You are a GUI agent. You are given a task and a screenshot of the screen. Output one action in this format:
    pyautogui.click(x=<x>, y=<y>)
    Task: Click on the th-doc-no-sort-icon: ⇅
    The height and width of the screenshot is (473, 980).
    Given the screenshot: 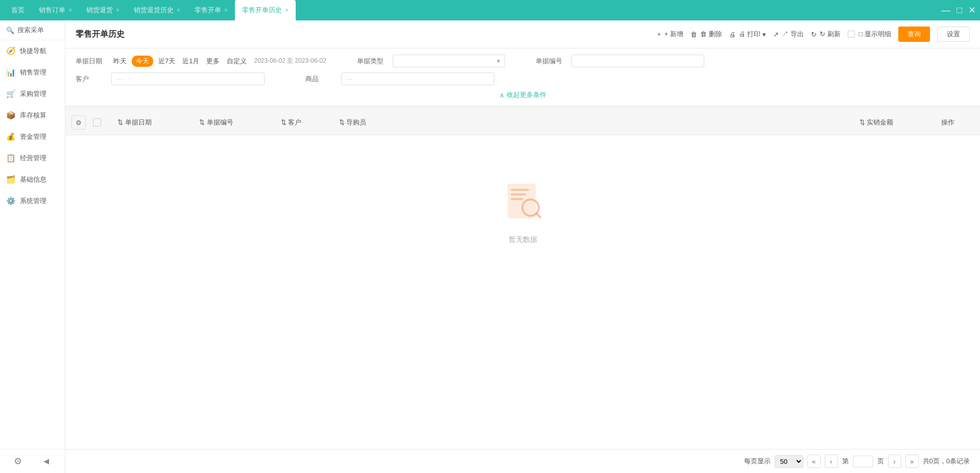 What is the action you would take?
    pyautogui.click(x=202, y=122)
    